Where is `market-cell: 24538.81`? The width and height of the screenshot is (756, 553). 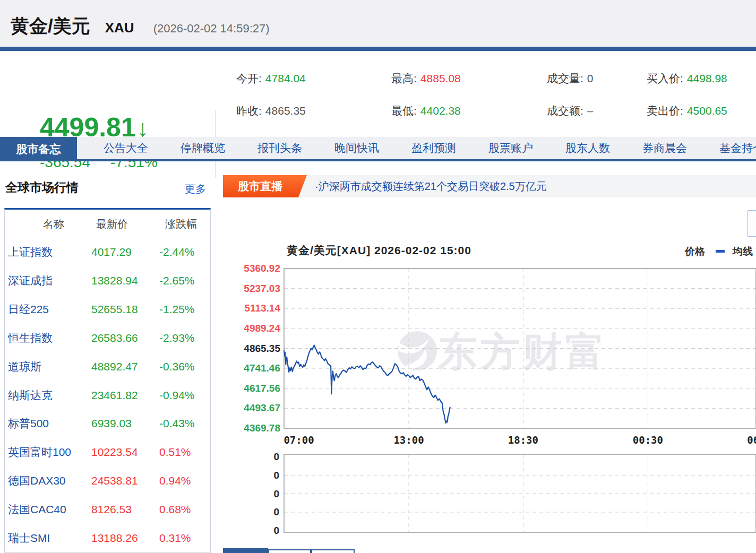
market-cell: 24538.81 is located at coordinates (115, 481).